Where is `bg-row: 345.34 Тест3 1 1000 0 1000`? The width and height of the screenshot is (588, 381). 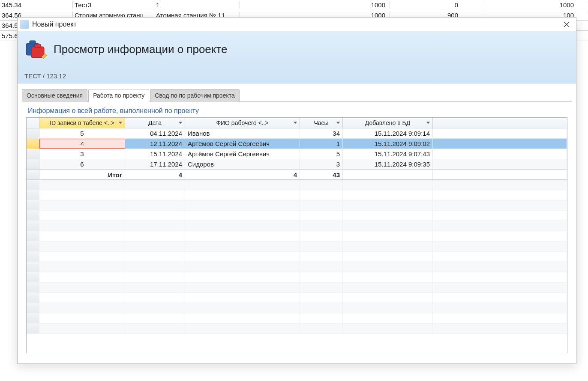
bg-row: 345.34 Тест3 1 1000 0 1000 is located at coordinates (294, 5).